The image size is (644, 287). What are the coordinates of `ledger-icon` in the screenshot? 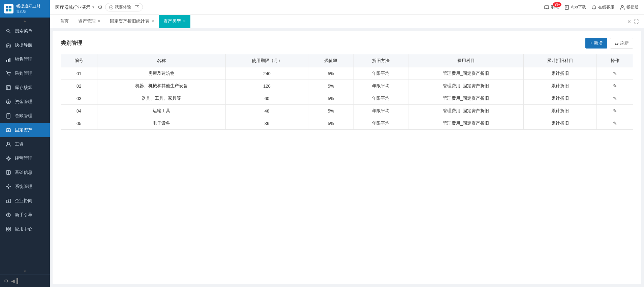 It's located at (8, 116).